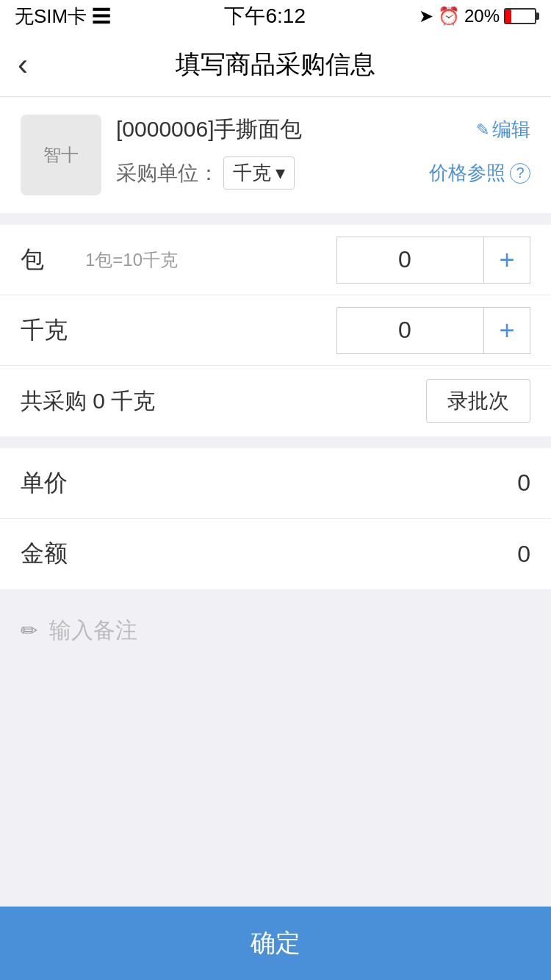 The height and width of the screenshot is (980, 551). Describe the element at coordinates (23, 65) in the screenshot. I see `back-button: ‹` at that location.